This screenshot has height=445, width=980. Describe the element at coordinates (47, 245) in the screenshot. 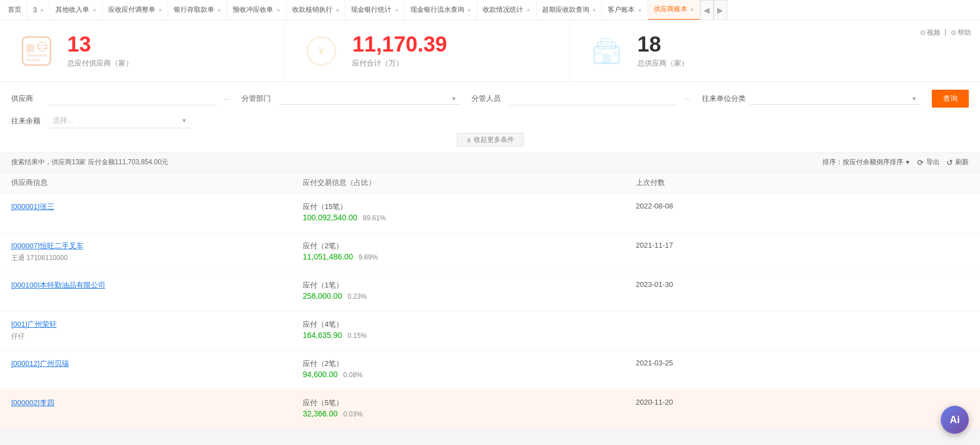

I see `supplier-link-2: [000007]恒旺二手叉车` at that location.